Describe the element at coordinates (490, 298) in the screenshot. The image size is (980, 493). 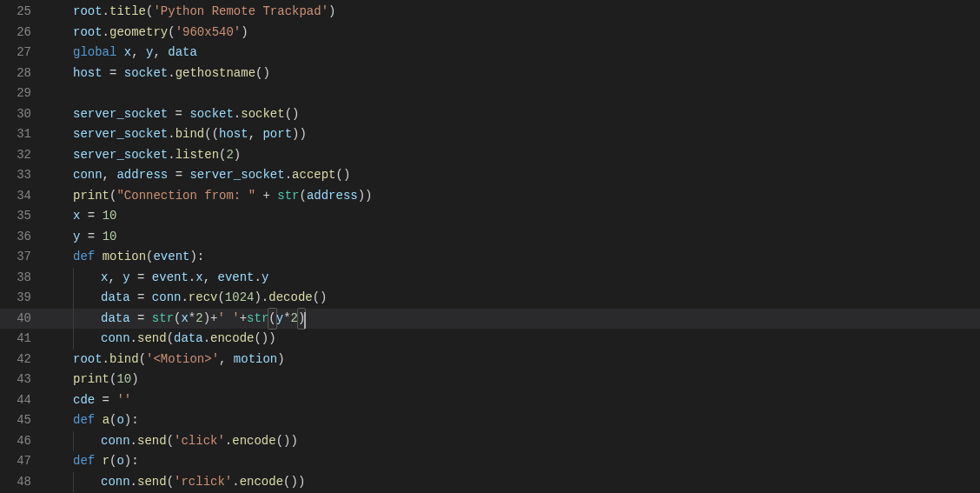
I see `code-line: 39data = conn.recv(1024).decode()` at that location.